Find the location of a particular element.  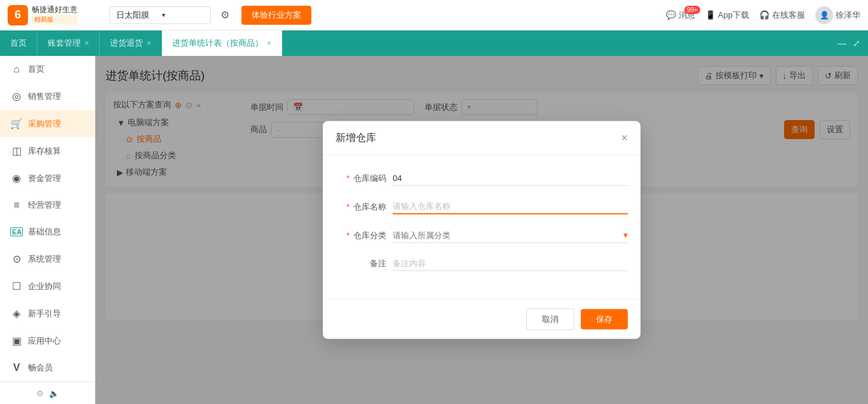

guide-icon: ◈ is located at coordinates (17, 314).